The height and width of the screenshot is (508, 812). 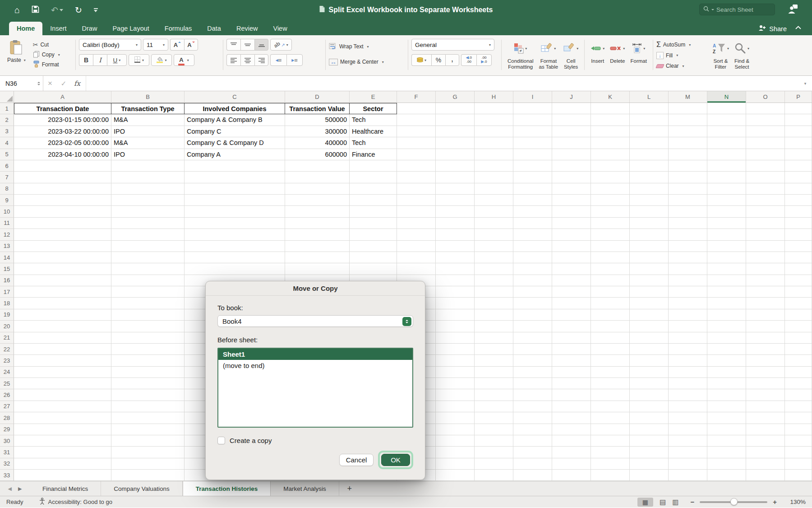 I want to click on cell-O10, so click(x=766, y=211).